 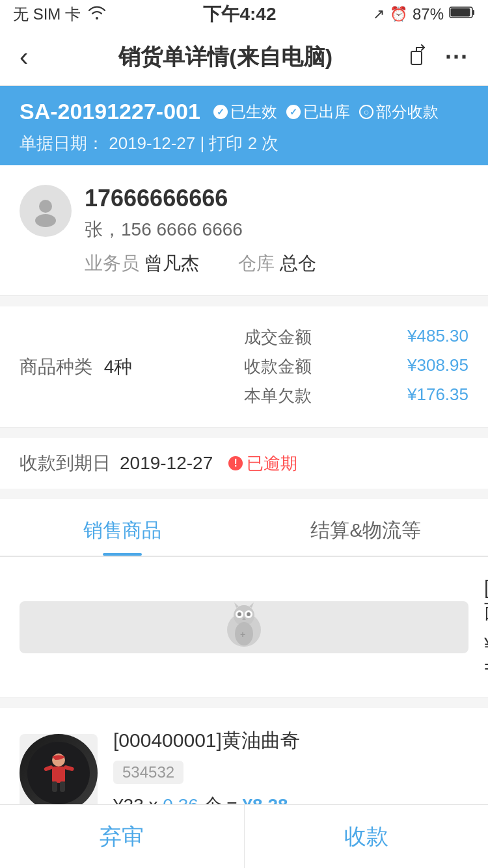 What do you see at coordinates (366, 837) in the screenshot?
I see `collect-payment-label: 收款` at bounding box center [366, 837].